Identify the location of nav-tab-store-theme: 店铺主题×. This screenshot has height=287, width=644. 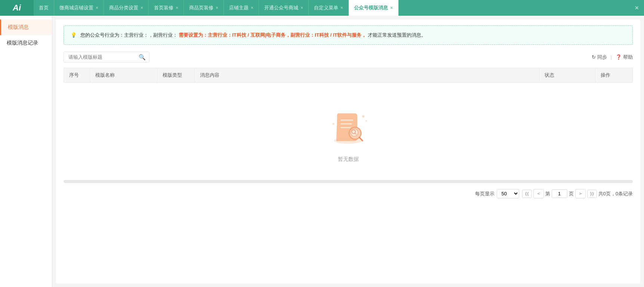
(241, 8).